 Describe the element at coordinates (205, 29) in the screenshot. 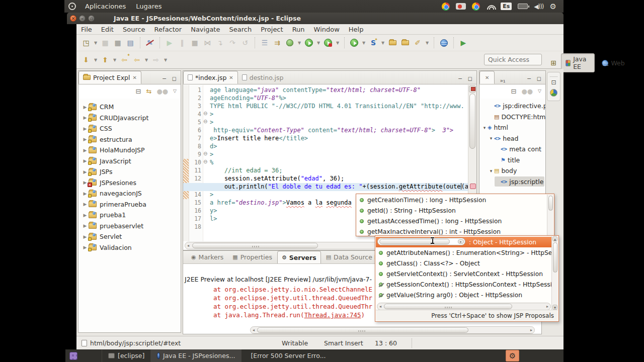

I see `menu-navigate: Navigate` at that location.